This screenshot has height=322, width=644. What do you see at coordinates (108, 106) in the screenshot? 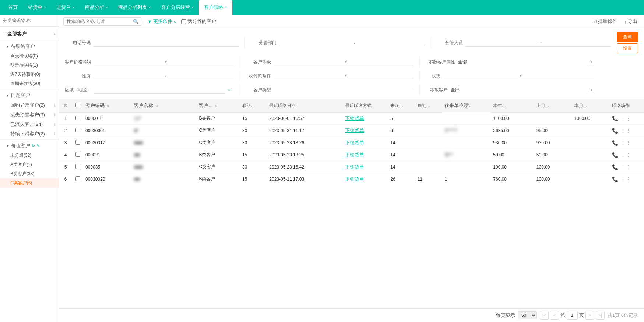
I see `th-code: 客户编码 ⇅` at bounding box center [108, 106].